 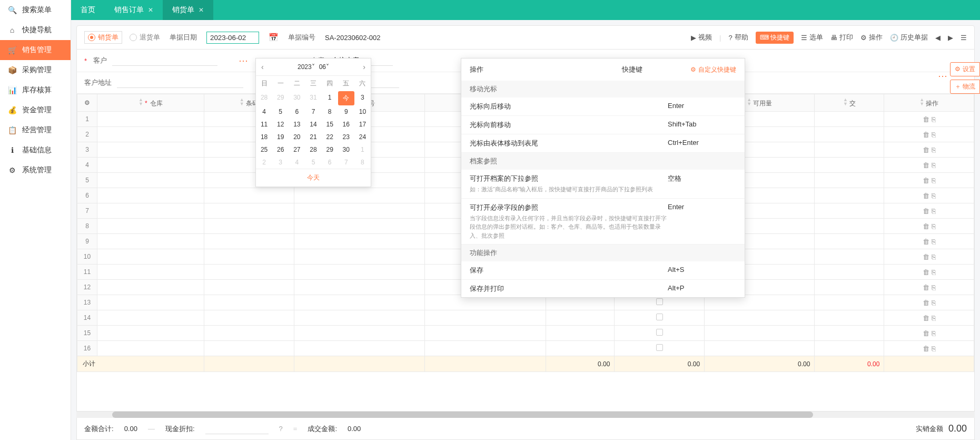 I want to click on cal-day: 21, so click(x=313, y=137).